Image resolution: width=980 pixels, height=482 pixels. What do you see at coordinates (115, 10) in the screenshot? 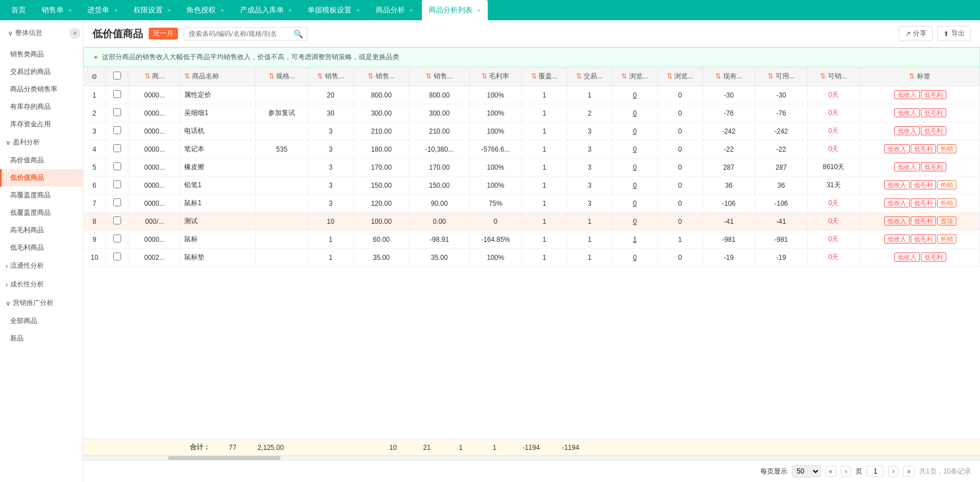
I see `nav-close-purchase: ×` at bounding box center [115, 10].